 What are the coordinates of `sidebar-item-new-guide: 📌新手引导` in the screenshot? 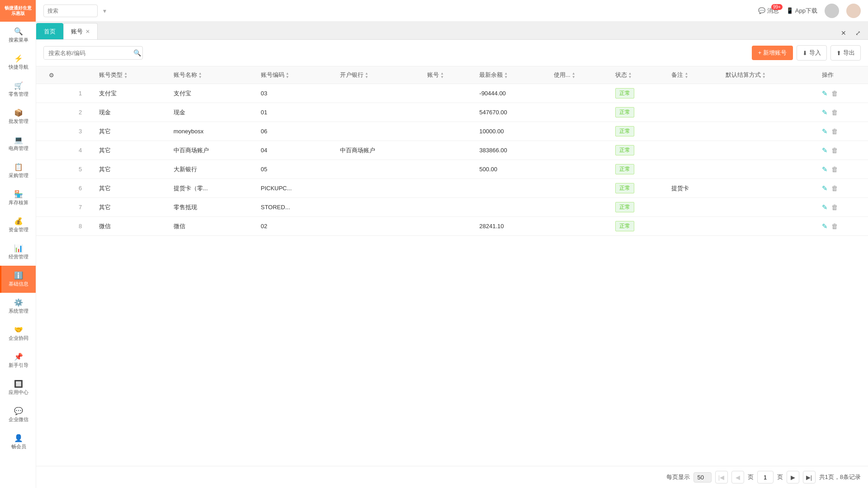 It's located at (18, 361).